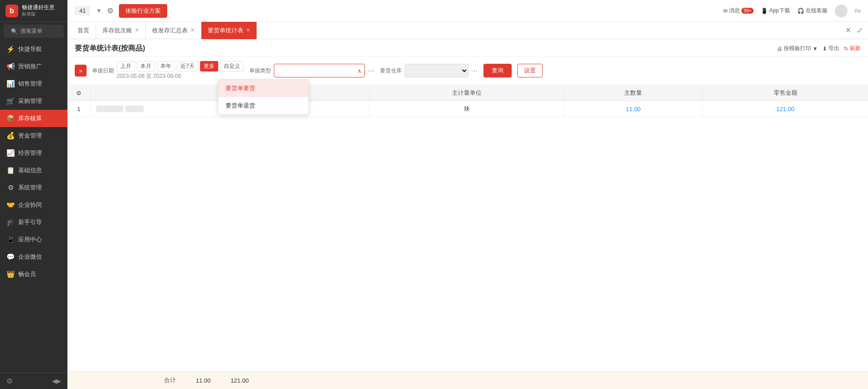  I want to click on inventory-icon: 📦, so click(10, 118).